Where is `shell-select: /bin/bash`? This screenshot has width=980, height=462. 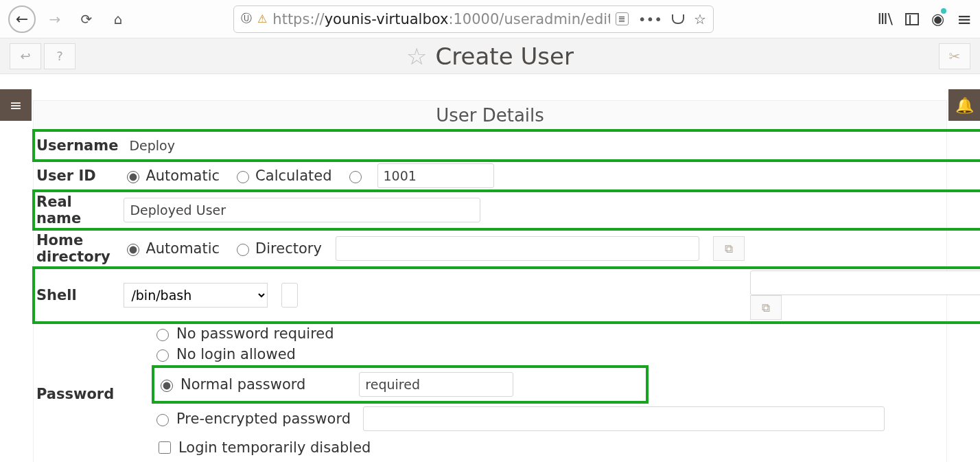 shell-select: /bin/bash is located at coordinates (196, 295).